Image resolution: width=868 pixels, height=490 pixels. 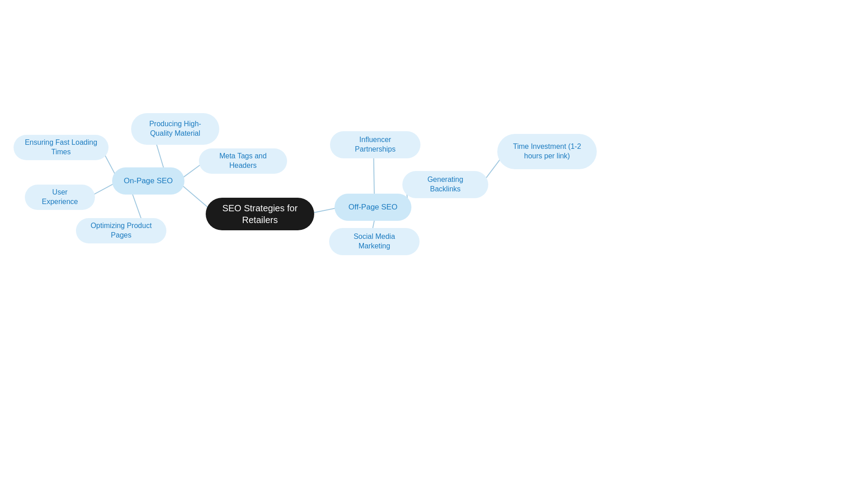 I want to click on leaf-time-investment: Time Investment (1-2 hours per link), so click(x=547, y=152).